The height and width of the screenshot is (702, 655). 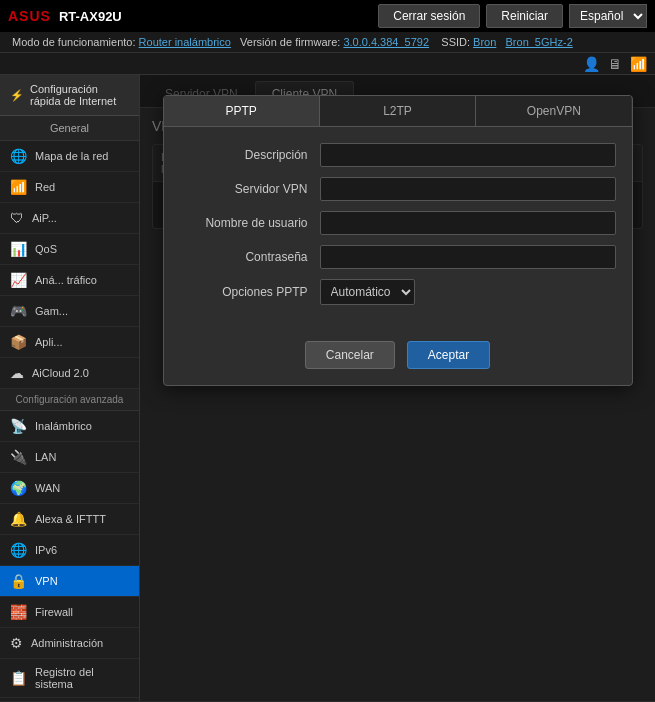 I want to click on lan-icon: 🔌, so click(x=18, y=457).